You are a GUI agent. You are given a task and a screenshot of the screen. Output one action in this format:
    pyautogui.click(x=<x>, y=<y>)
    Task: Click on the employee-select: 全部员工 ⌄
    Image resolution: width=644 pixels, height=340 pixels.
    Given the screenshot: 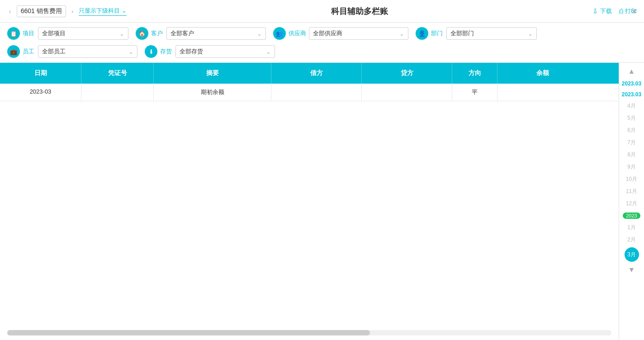 What is the action you would take?
    pyautogui.click(x=88, y=52)
    